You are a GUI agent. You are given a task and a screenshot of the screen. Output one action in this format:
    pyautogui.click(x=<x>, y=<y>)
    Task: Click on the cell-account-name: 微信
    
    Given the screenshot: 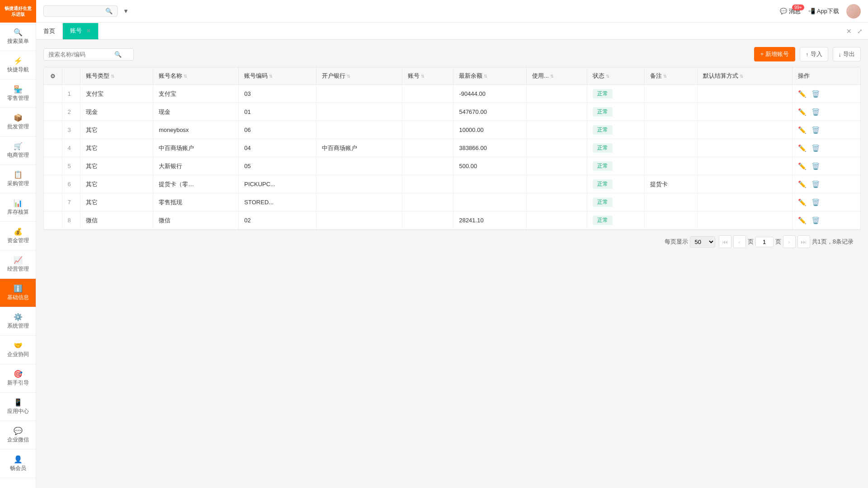 What is the action you would take?
    pyautogui.click(x=196, y=221)
    